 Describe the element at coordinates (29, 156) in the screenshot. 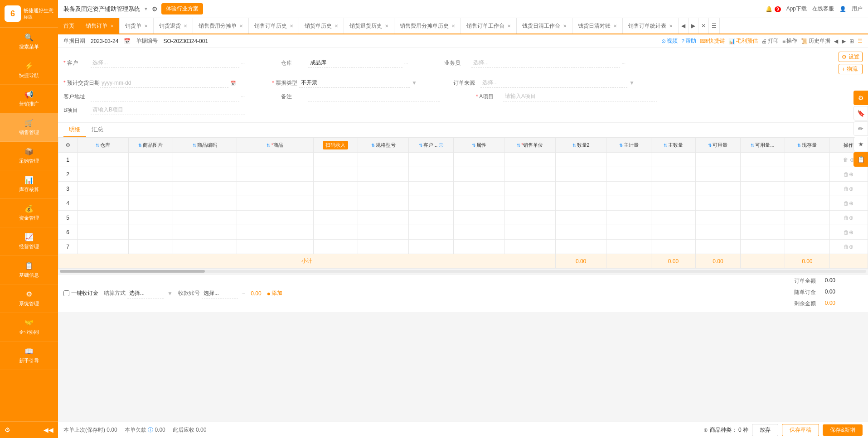

I see `sidebar-item-purchase: 📦 采购管理` at that location.